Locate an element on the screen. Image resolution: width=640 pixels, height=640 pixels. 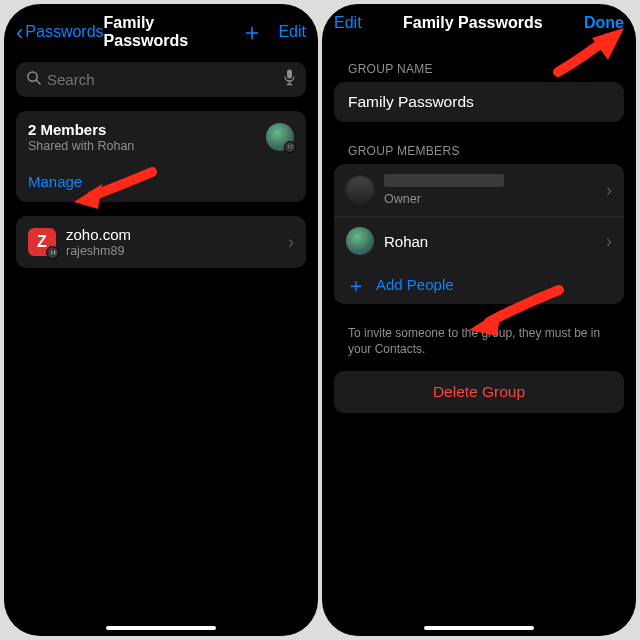
members-list: . Owner › Rohan › ＋ Add People is located at coordinates (479, 234).